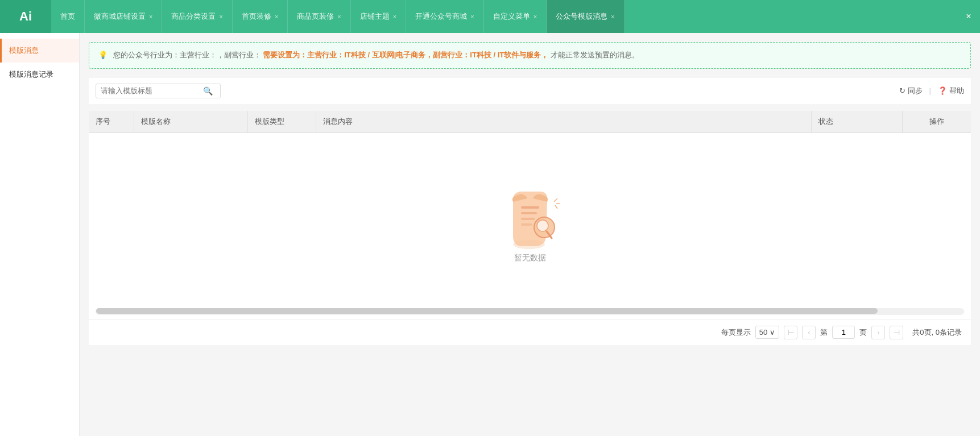 The image size is (980, 436). What do you see at coordinates (26, 16) in the screenshot?
I see `app-logo: Ai` at bounding box center [26, 16].